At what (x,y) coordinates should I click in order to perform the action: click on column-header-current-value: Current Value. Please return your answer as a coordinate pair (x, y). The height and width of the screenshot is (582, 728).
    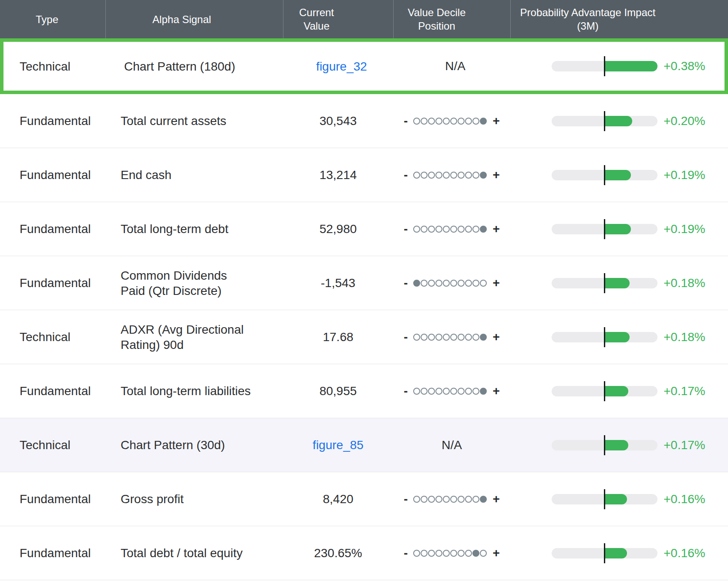
    Looking at the image, I should click on (338, 19).